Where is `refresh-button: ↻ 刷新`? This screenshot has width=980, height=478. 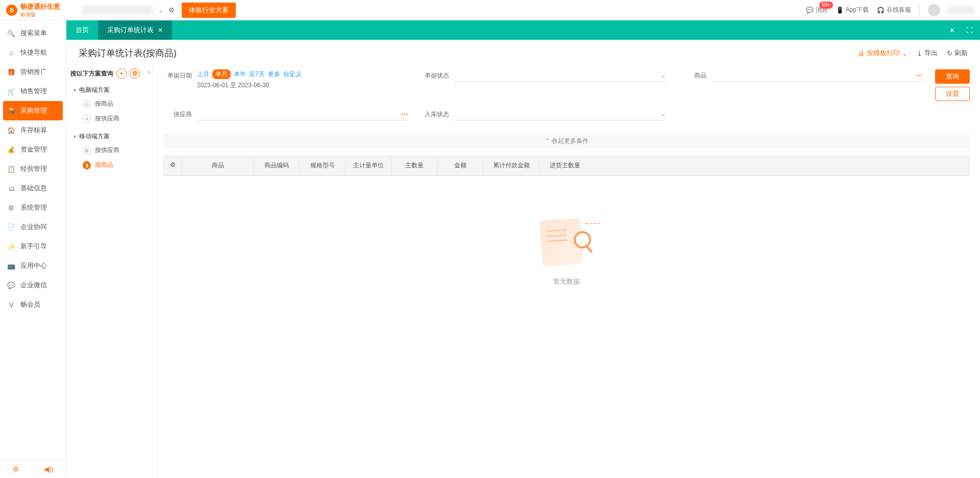
refresh-button: ↻ 刷新 is located at coordinates (958, 53).